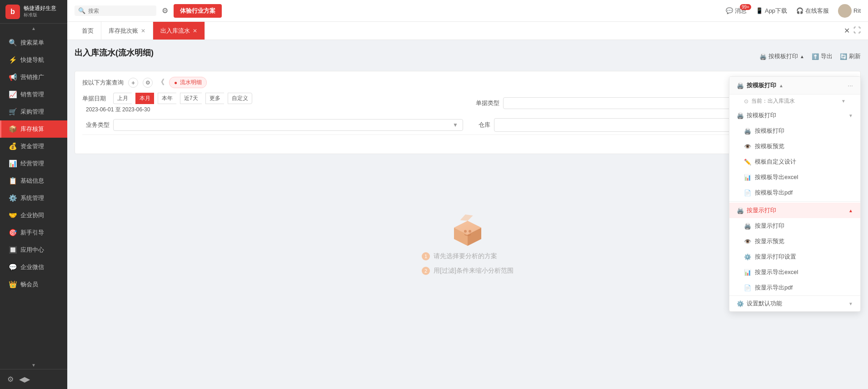 The height and width of the screenshot is (389, 868). Describe the element at coordinates (762, 115) in the screenshot. I see `template-print-label: 按模板打印` at that location.